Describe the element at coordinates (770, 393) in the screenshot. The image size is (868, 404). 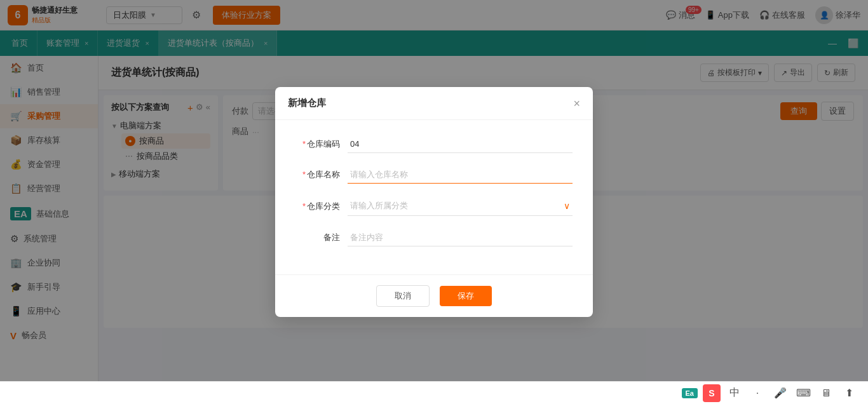
I see `status-icons: Ea S 中 · 🎤 ⌨ 🖥 ⬆` at that location.